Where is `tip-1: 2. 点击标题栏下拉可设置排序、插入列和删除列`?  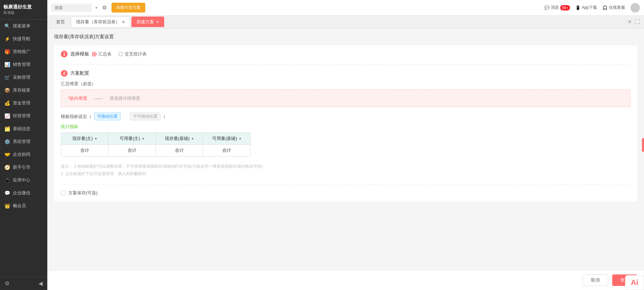 tip-1: 2. 点击标题栏下拉可设置排序、插入列和删除列 is located at coordinates (346, 174).